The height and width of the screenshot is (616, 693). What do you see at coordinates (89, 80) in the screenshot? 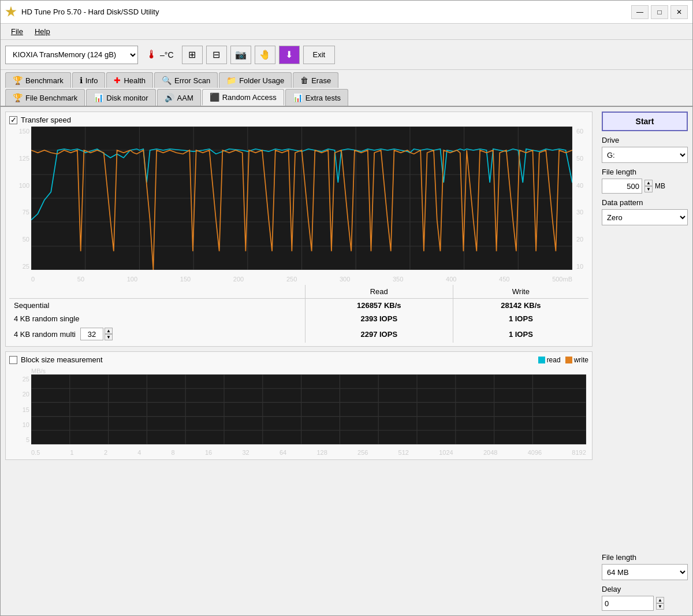
I see `tab-info: ℹ Info` at bounding box center [89, 80].